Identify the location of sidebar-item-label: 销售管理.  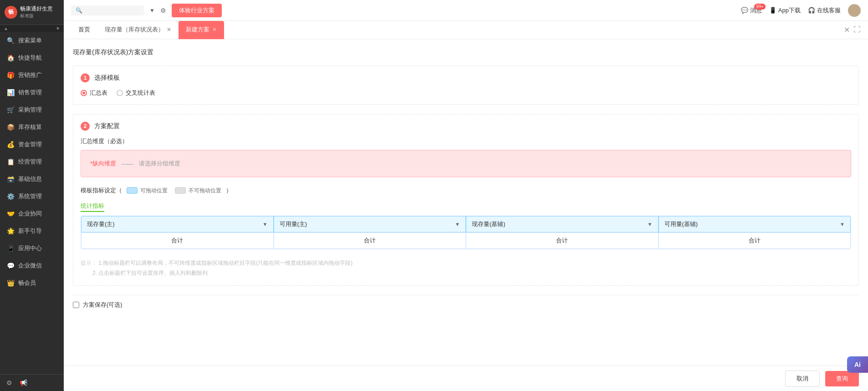
(30, 93).